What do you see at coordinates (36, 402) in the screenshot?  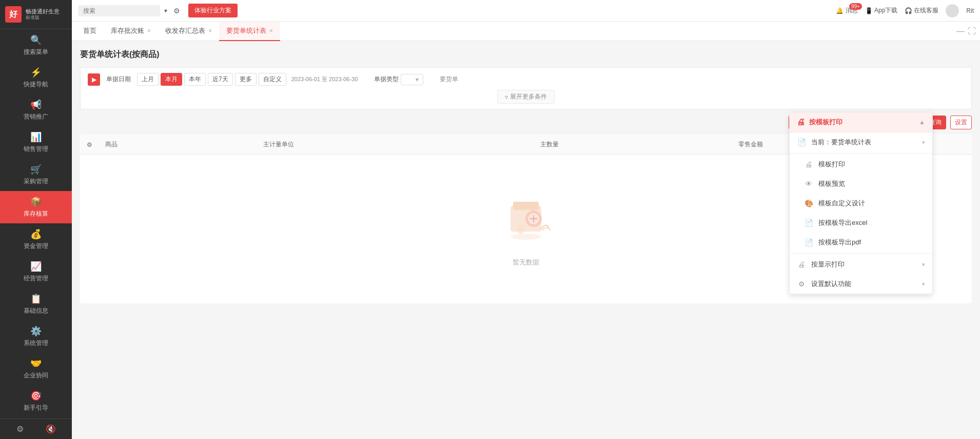 I see `sidebar-item-guide: 🎯 新手引导` at bounding box center [36, 402].